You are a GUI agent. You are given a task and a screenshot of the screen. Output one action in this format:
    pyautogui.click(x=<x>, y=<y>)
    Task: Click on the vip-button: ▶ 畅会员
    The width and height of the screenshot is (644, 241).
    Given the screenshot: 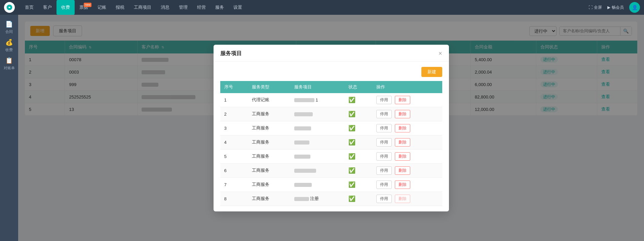 What is the action you would take?
    pyautogui.click(x=615, y=7)
    